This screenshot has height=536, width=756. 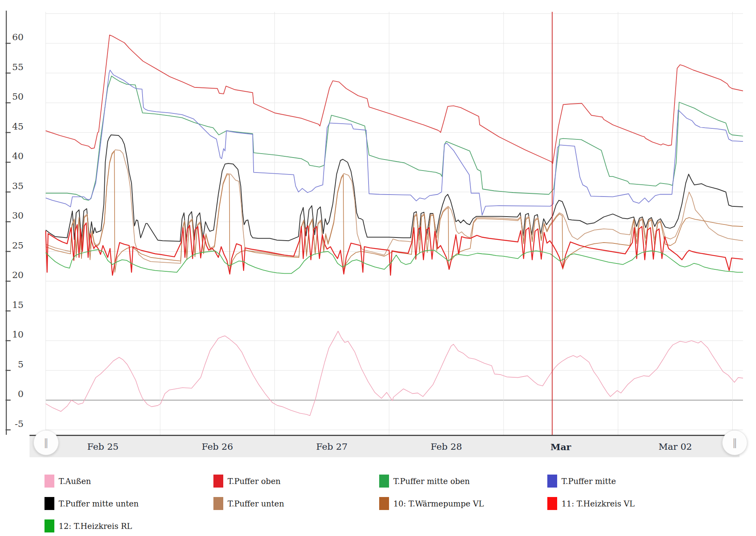 What do you see at coordinates (432, 481) in the screenshot?
I see `legend-label: T.Puffer mitte oben` at bounding box center [432, 481].